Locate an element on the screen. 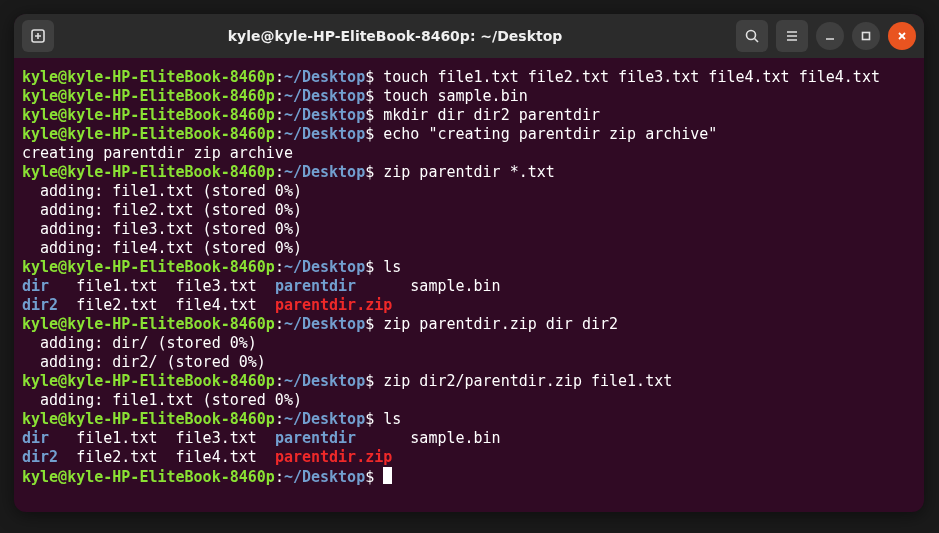 Image resolution: width=939 pixels, height=533 pixels. command-text: echo "creating parentdir zip archive" is located at coordinates (550, 134).